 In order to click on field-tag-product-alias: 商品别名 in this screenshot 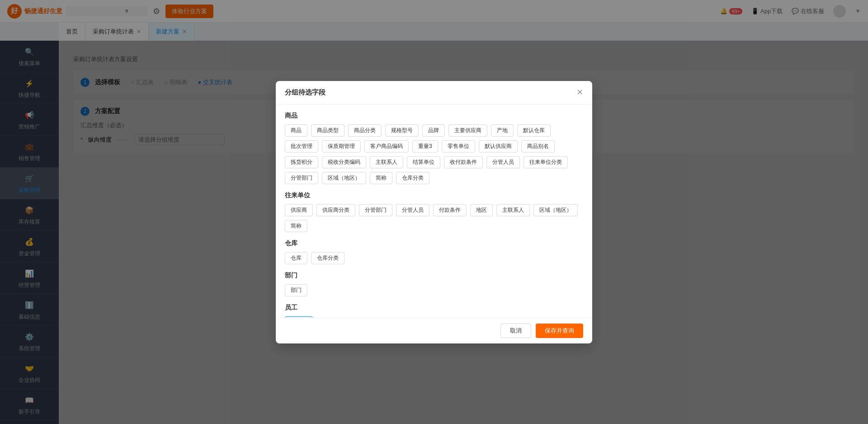, I will do `click(538, 147)`.